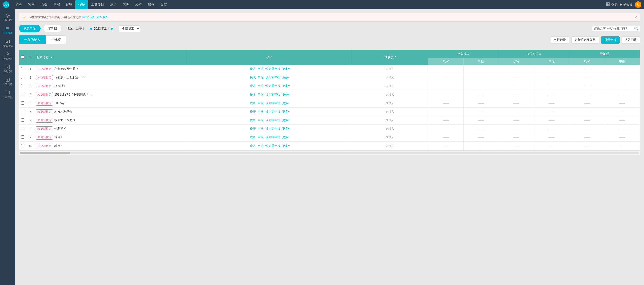  Describe the element at coordinates (91, 29) in the screenshot. I see `prev-month-button: ◀` at that location.